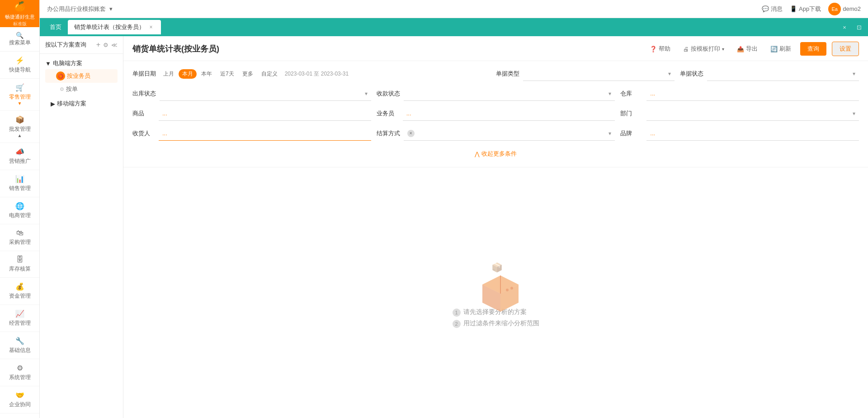 This screenshot has width=868, height=418. I want to click on brand-ellipsis-icon: ..., so click(653, 133).